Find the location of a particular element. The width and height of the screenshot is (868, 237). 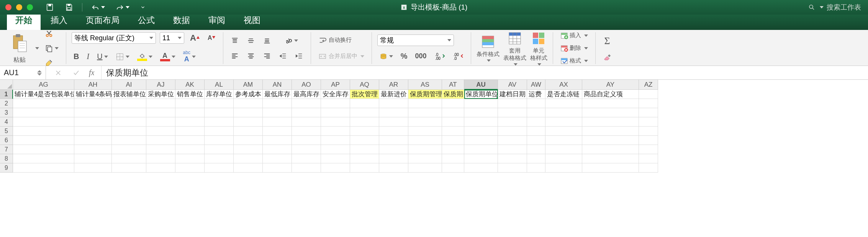

font-name-input is located at coordinates (111, 38).